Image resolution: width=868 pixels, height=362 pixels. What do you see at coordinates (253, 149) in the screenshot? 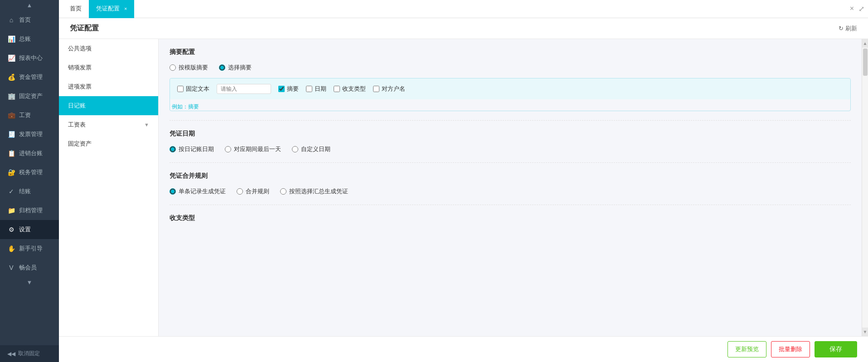
I see `radio-period-last-day: 对应期间最后一天` at bounding box center [253, 149].